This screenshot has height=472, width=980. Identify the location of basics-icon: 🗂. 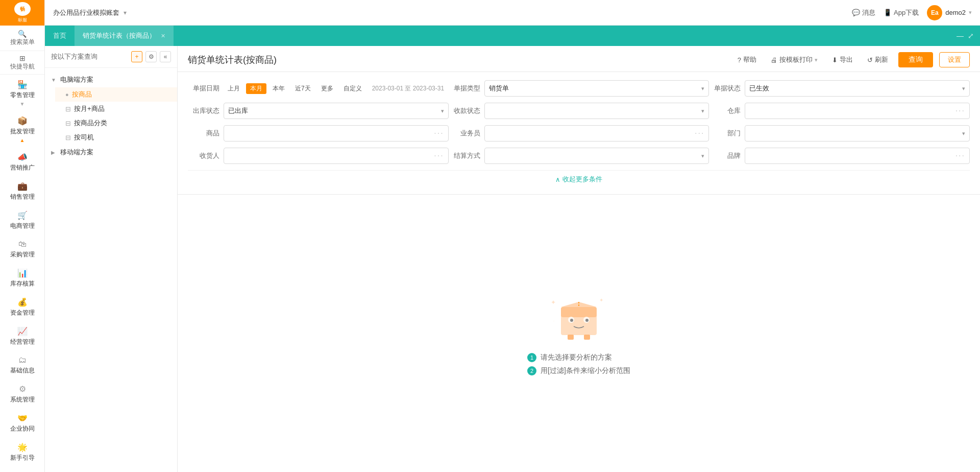
(22, 360).